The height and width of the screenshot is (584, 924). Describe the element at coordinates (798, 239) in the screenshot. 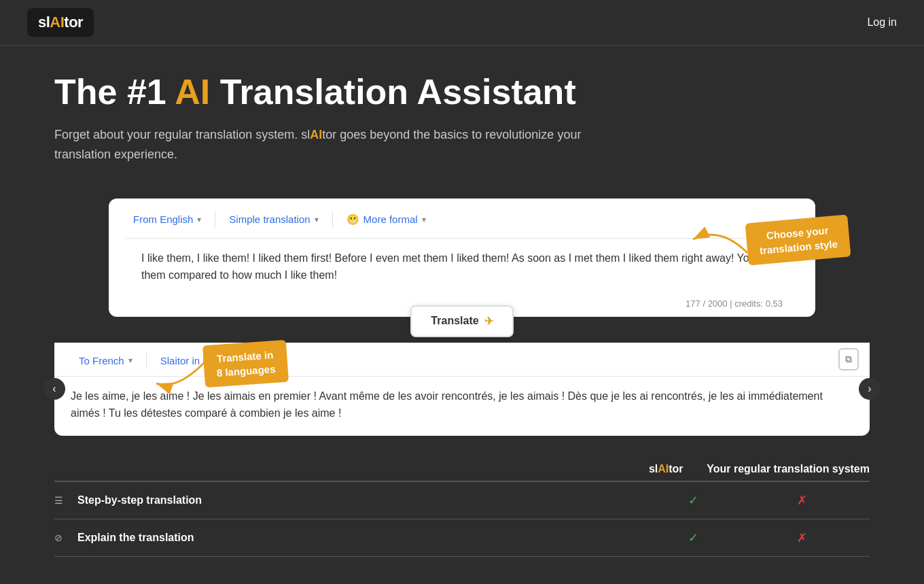

I see `choose-style-callout-box: Choose yourtranslation style` at that location.